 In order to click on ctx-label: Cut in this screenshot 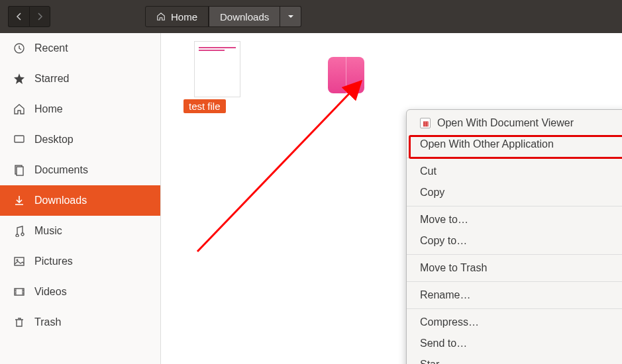, I will do `click(428, 171)`.